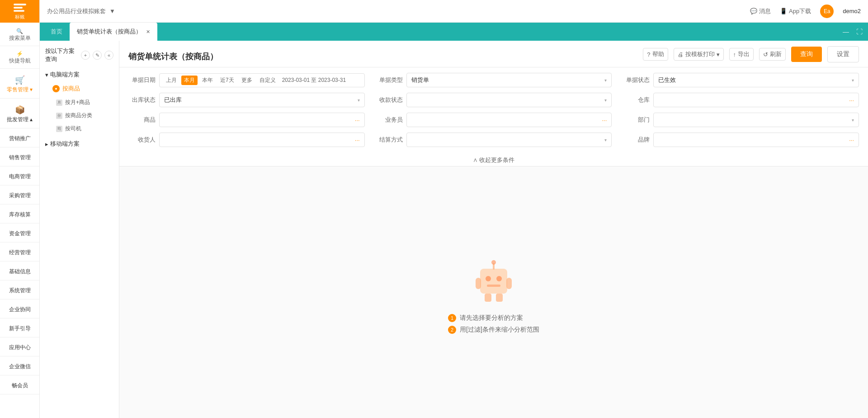 The image size is (868, 418). What do you see at coordinates (756, 80) in the screenshot?
I see `status-filter: 已生效 ▾` at bounding box center [756, 80].